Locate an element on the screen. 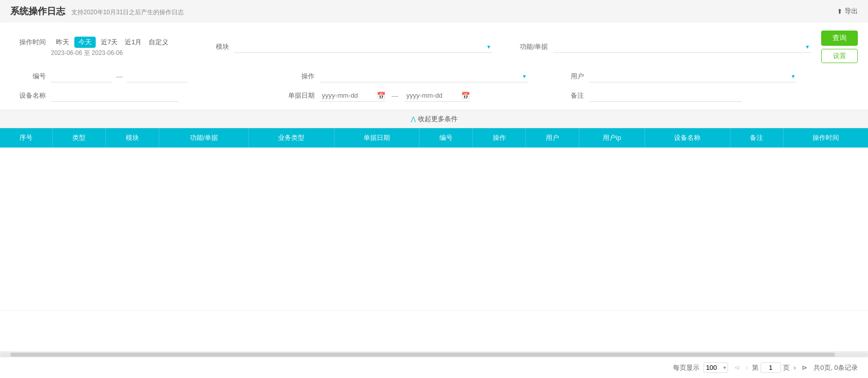 Image resolution: width=868 pixels, height=378 pixels. date-label: 单据日期 is located at coordinates (299, 96).